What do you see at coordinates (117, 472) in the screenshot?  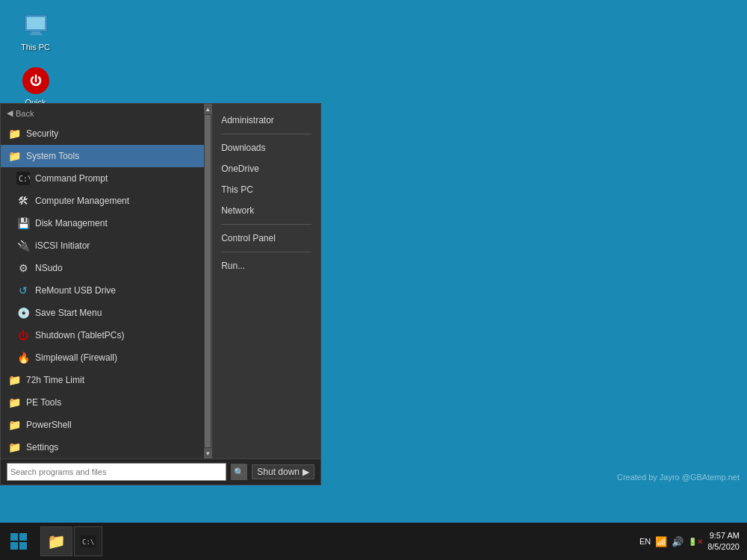 I see `search-input` at bounding box center [117, 472].